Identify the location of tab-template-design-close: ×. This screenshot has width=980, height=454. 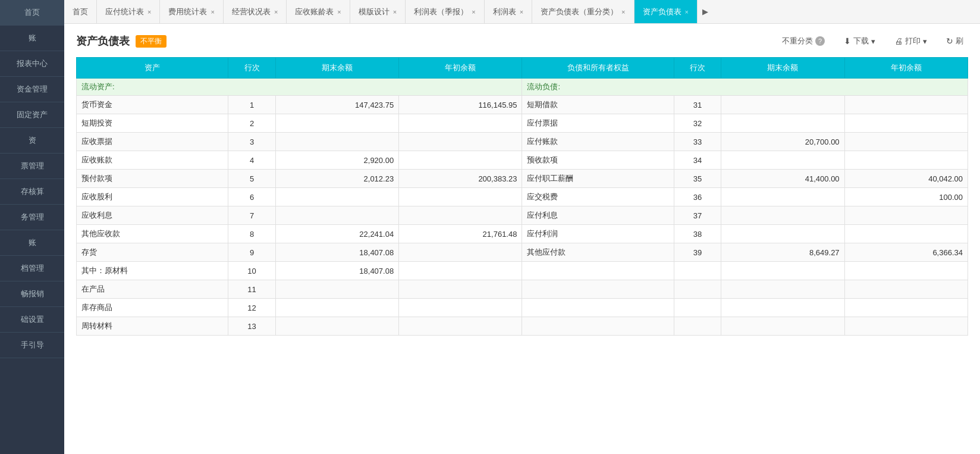
(395, 12).